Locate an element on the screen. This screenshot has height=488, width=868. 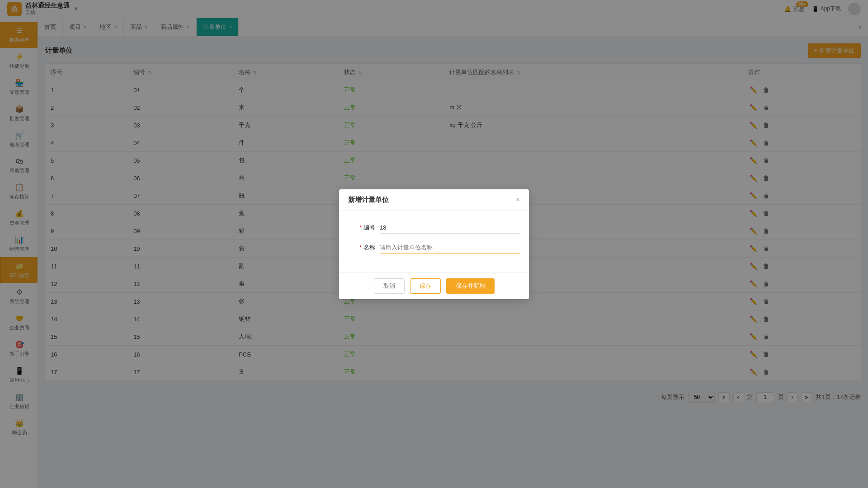
code-label: * 编号 is located at coordinates (364, 228).